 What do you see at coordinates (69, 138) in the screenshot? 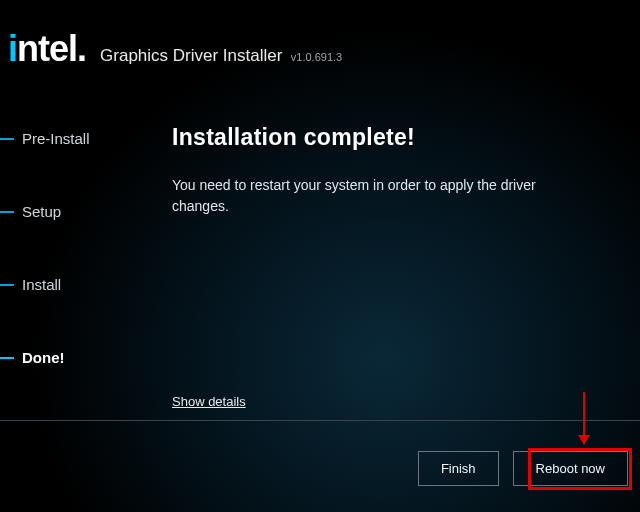
I see `sidebar-item-pre-install: Pre-Install` at bounding box center [69, 138].